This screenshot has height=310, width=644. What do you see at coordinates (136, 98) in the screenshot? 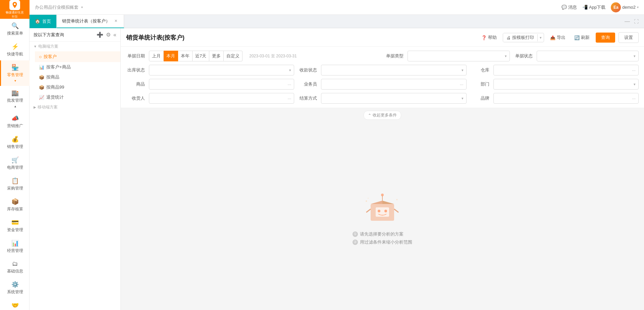
I see `receiver-label: 收货人` at bounding box center [136, 98].